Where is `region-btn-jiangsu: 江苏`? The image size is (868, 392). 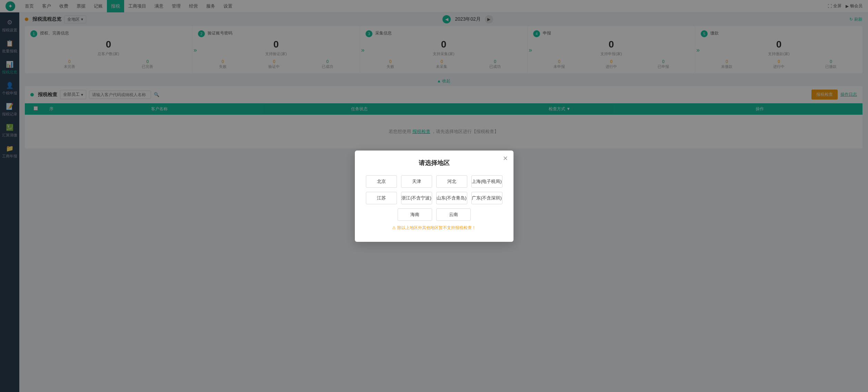 region-btn-jiangsu: 江苏 is located at coordinates (381, 198).